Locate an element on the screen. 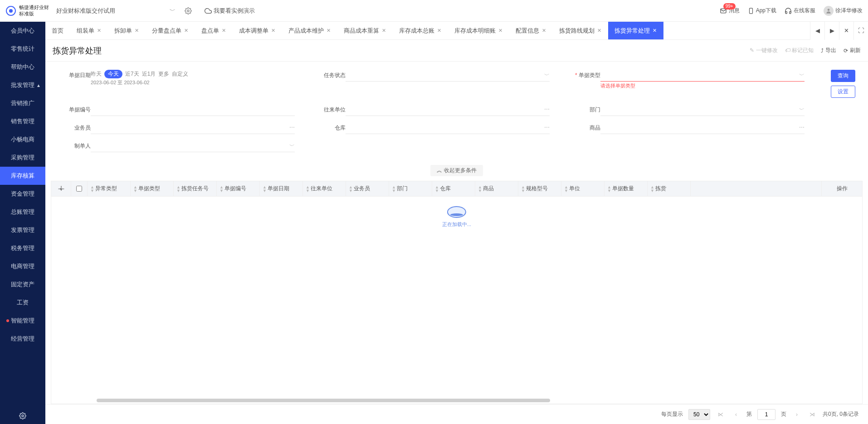 The image size is (868, 424). export-button: ⤴ 导出 is located at coordinates (829, 51).